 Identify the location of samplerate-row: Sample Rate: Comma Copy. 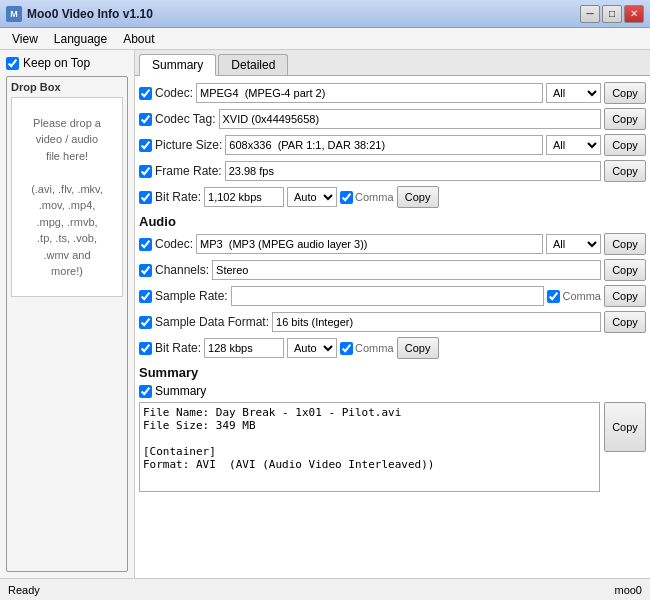
(392, 296).